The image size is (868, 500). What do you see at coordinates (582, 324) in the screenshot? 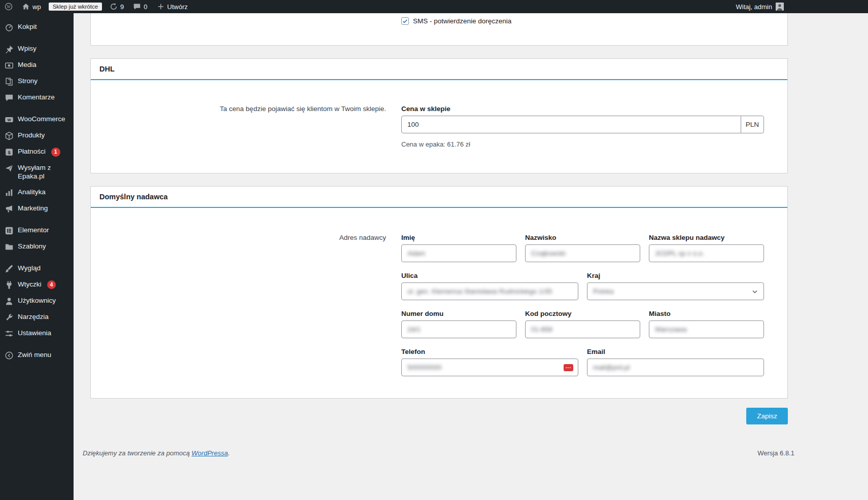
I see `field-postcode: Kod pocztowy 01-858` at bounding box center [582, 324].